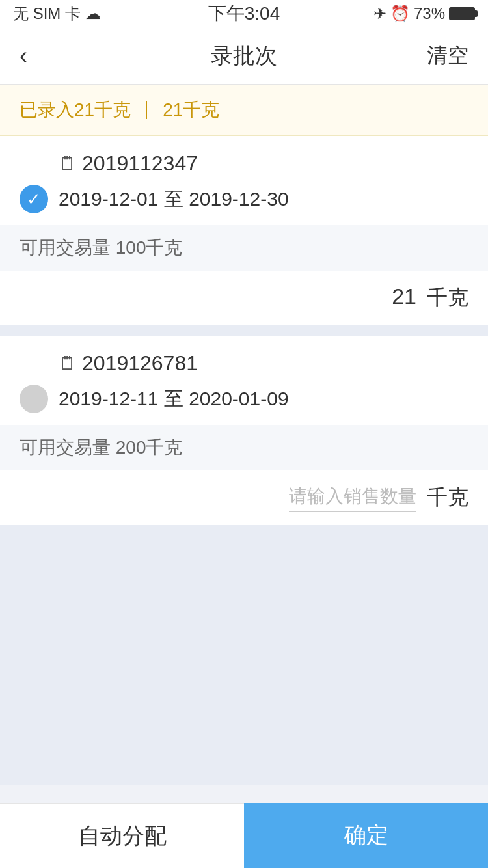  Describe the element at coordinates (424, 14) in the screenshot. I see `status-right: ✈ ⏰ 73%` at that location.